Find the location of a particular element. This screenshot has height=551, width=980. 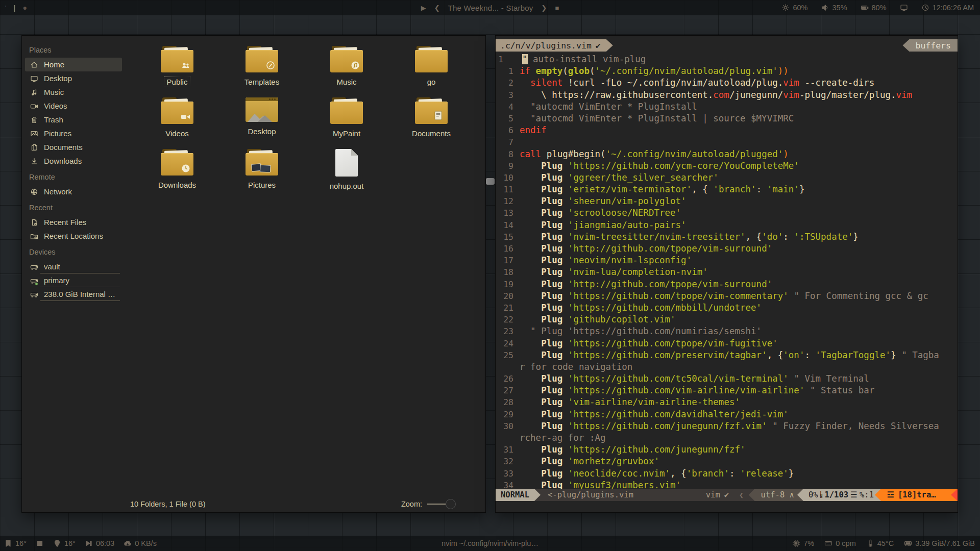

sidebar-item-downloads: Downloads is located at coordinates (74, 161).